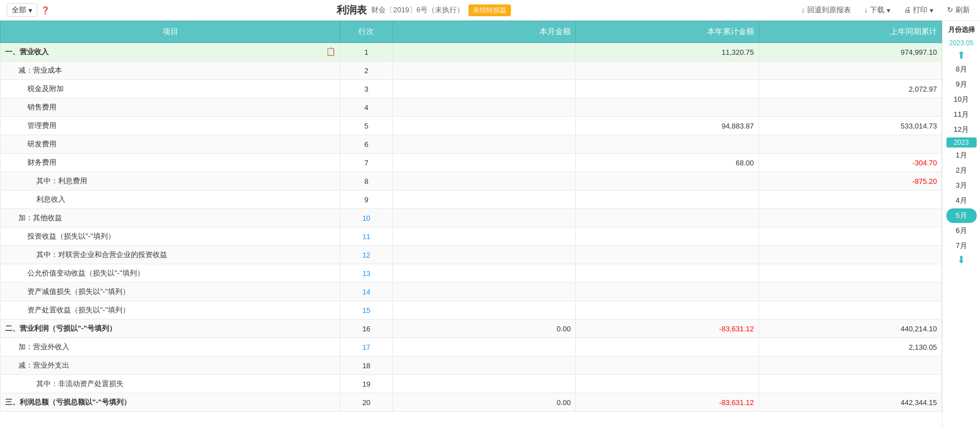 Image resolution: width=980 pixels, height=428 pixels. I want to click on table-row: 加：营业外收入172,130.05, so click(471, 348).